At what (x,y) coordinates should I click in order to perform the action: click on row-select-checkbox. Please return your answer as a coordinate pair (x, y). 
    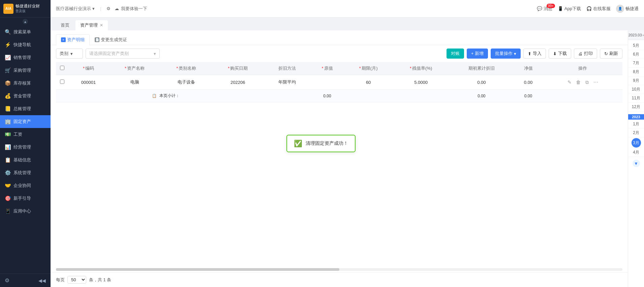
    Looking at the image, I should click on (62, 82).